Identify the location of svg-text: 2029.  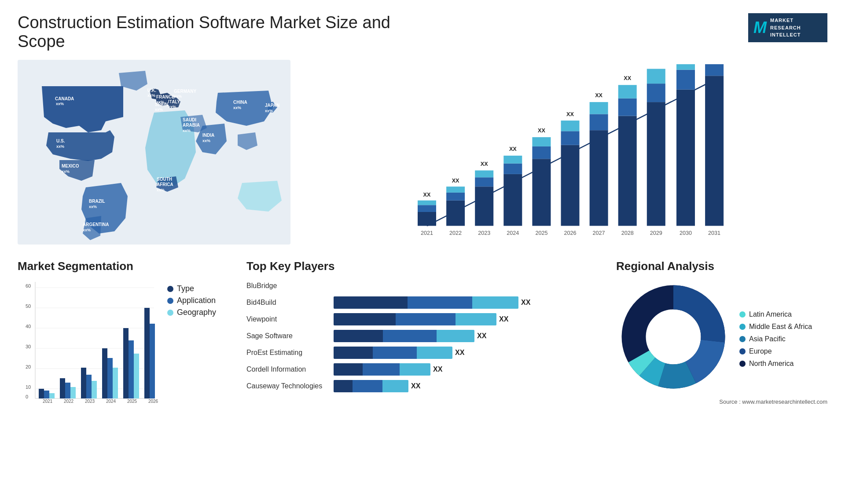
(656, 234).